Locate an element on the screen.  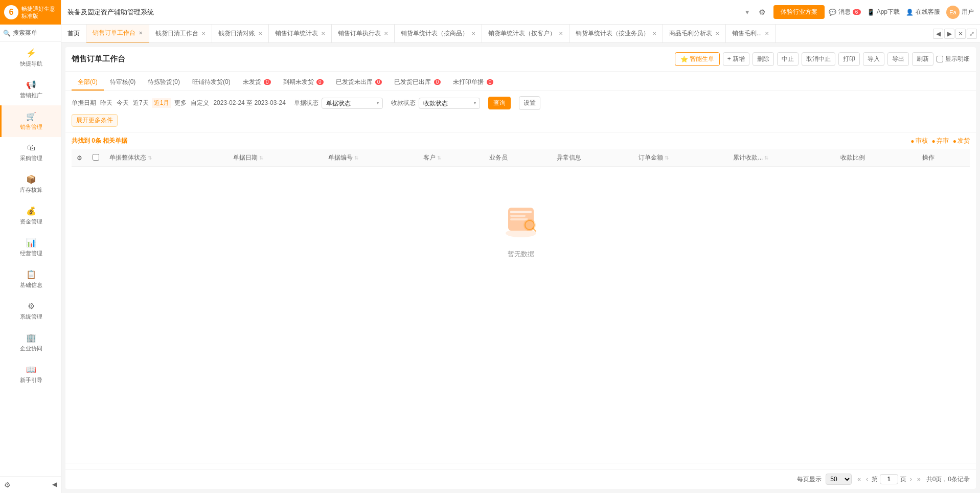
shortcut-custom: 自定义 is located at coordinates (200, 103).